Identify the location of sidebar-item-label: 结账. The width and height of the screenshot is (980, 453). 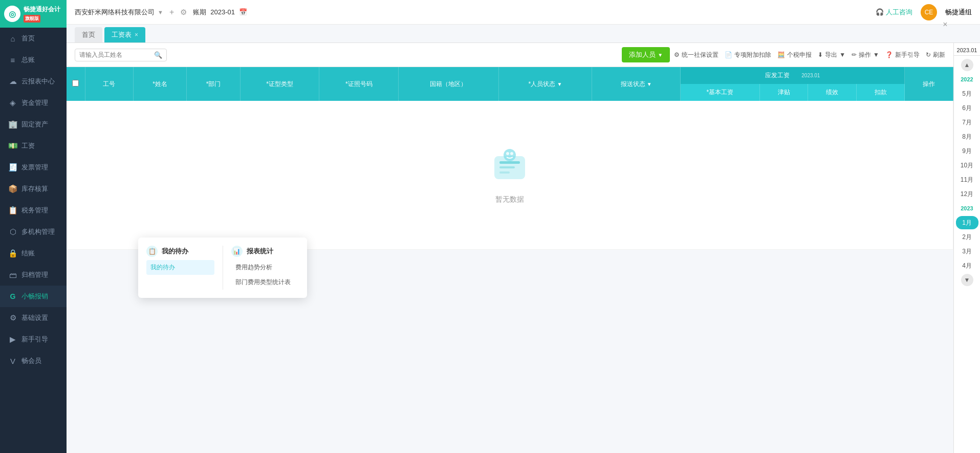
(28, 253).